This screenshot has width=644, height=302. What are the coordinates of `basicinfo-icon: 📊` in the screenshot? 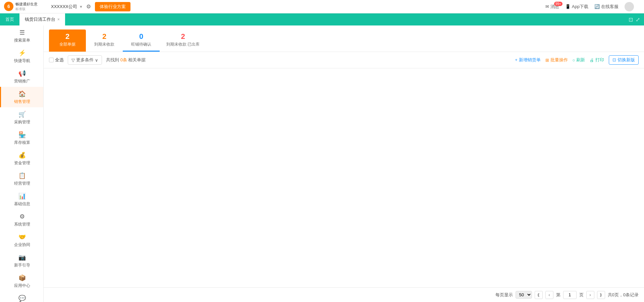 It's located at (22, 196).